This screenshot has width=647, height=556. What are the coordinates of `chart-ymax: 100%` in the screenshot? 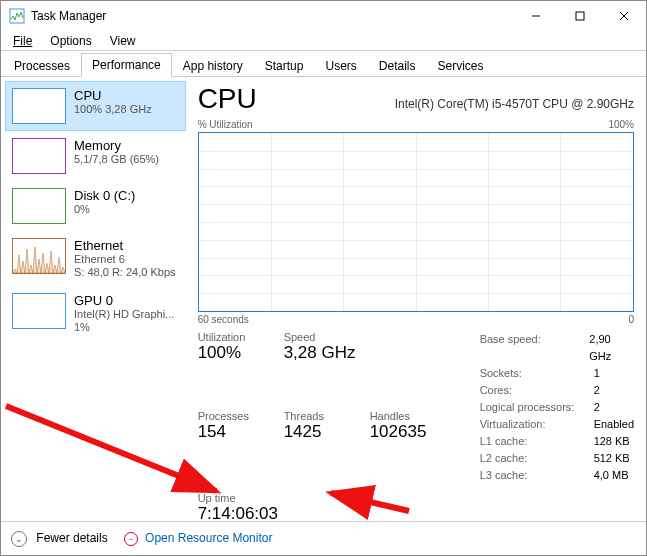 It's located at (621, 124).